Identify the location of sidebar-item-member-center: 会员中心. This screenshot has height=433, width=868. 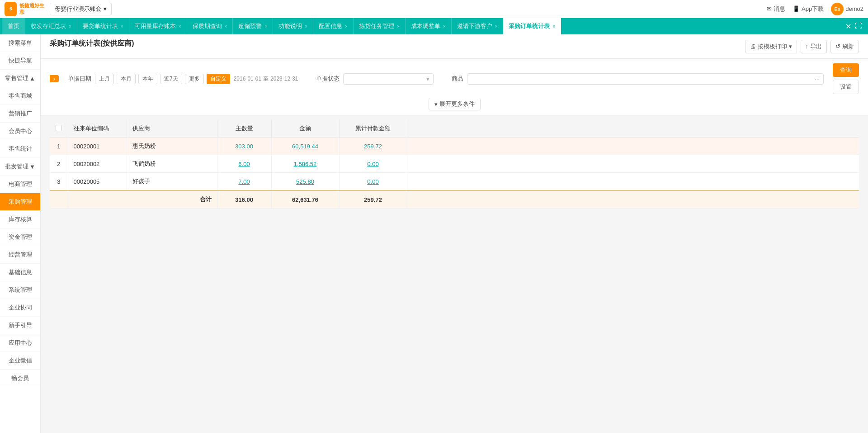
(20, 131).